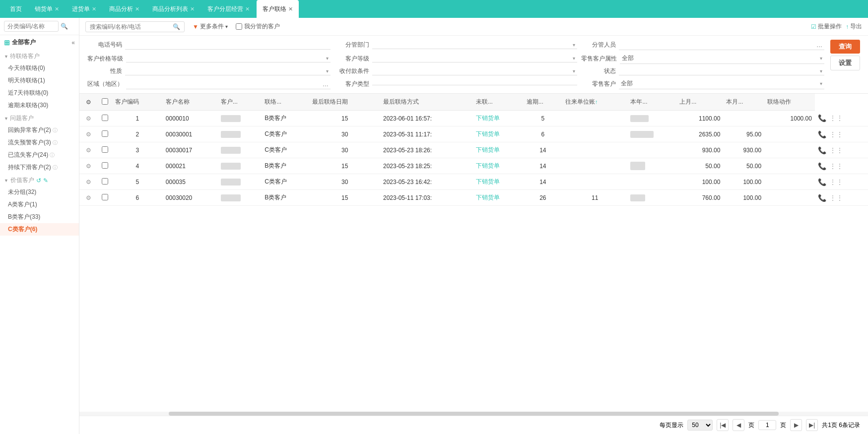 The width and height of the screenshot is (868, 434). Describe the element at coordinates (131, 27) in the screenshot. I see `search-input` at that location.